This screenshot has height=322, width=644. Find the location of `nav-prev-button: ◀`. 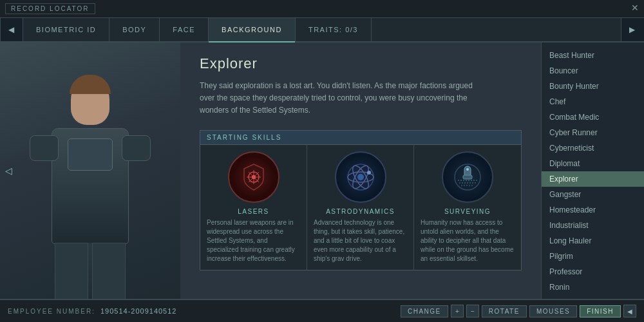

nav-prev-button: ◀ is located at coordinates (12, 30).